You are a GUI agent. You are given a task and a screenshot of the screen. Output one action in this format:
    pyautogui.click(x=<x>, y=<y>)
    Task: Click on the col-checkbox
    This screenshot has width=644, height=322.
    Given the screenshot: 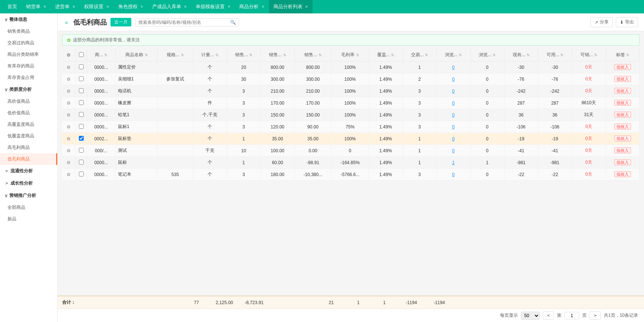 What is the action you would take?
    pyautogui.click(x=81, y=55)
    